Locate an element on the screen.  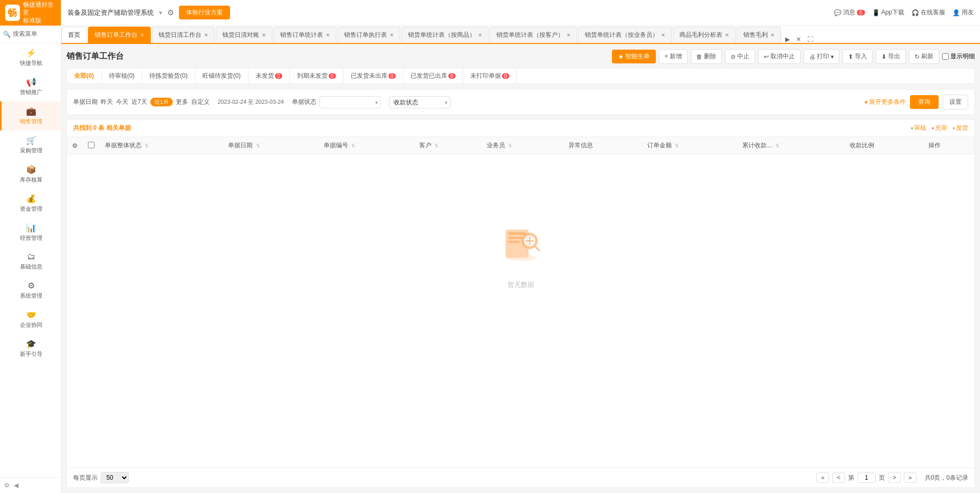
review-action: 审核 is located at coordinates (918, 128).